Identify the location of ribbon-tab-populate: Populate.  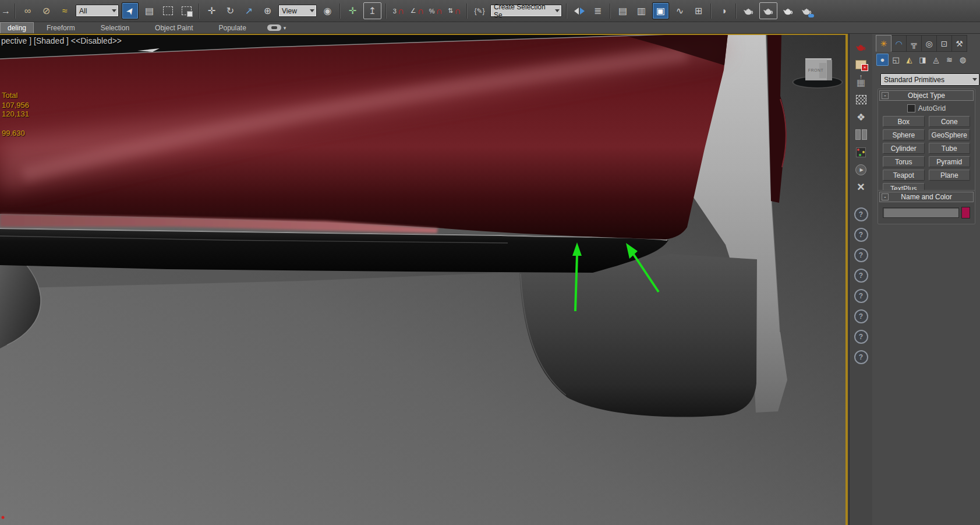
(232, 28).